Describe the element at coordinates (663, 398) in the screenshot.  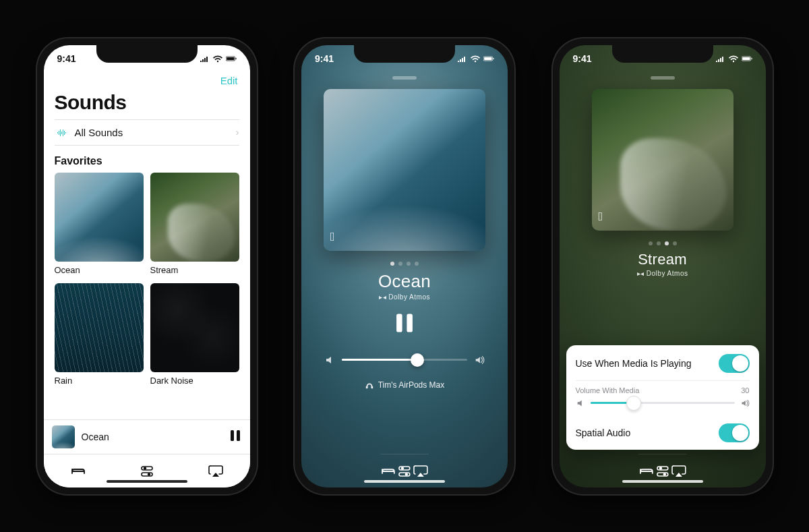
I see `volume-with-media-row: Volume With Media 30` at that location.